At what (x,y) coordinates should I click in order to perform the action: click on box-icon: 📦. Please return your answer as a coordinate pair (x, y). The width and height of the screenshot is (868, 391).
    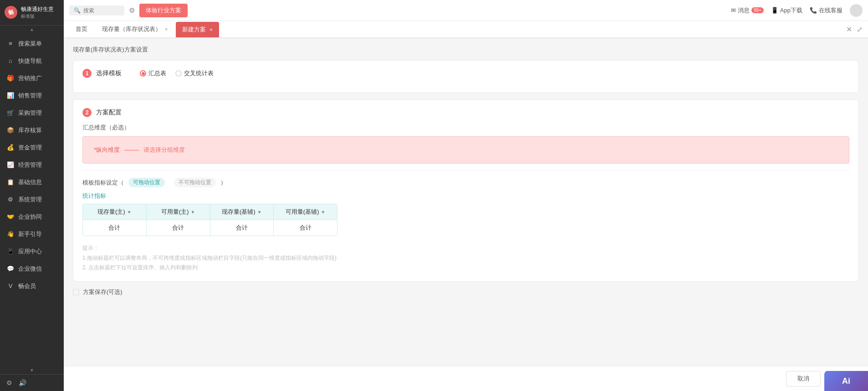
    Looking at the image, I should click on (10, 130).